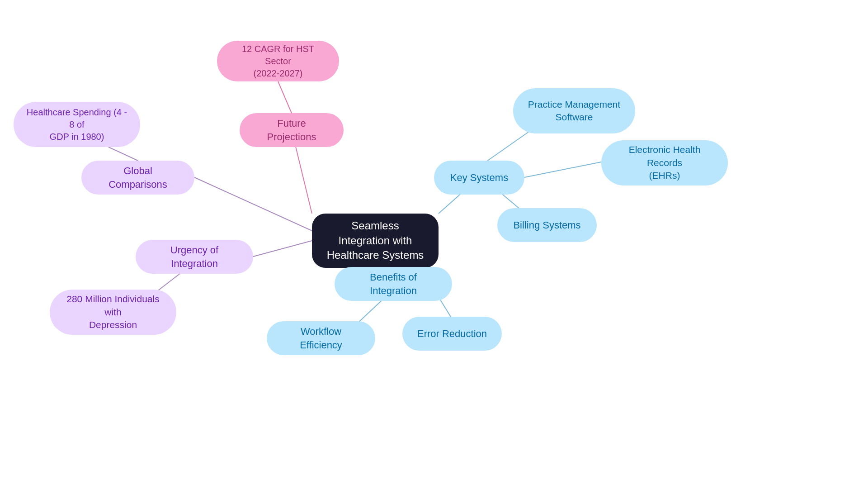 This screenshot has height=490, width=868. What do you see at coordinates (479, 178) in the screenshot?
I see `key-systems-label: Key Systems` at bounding box center [479, 178].